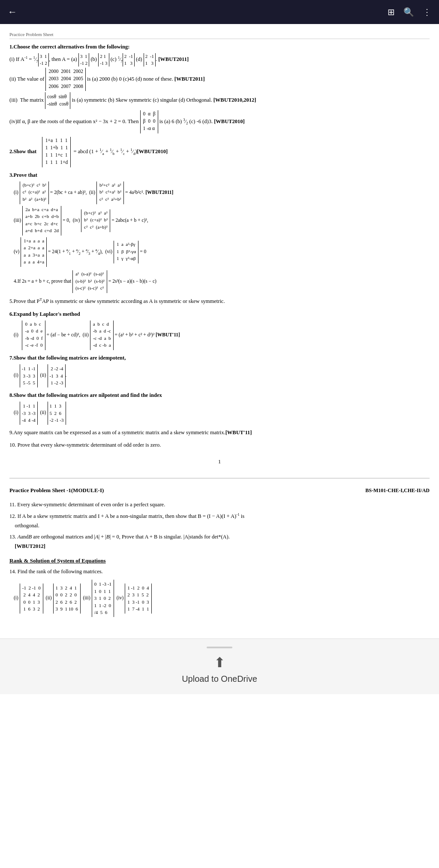 Image resolution: width=439 pixels, height=868 pixels. I want to click on problem-11: 11. Every skew-symmetric determinant of …, so click(220, 505).